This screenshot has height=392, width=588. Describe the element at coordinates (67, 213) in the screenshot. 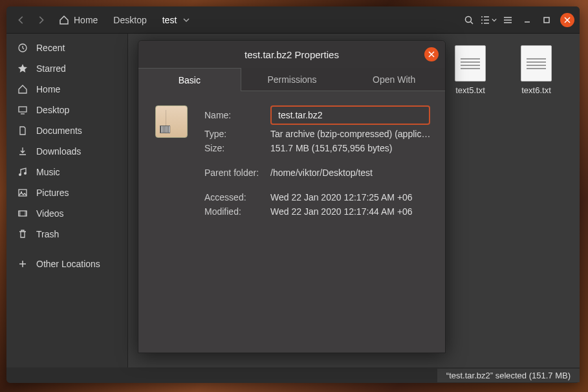

I see `sidebar-item-videos: Videos` at that location.